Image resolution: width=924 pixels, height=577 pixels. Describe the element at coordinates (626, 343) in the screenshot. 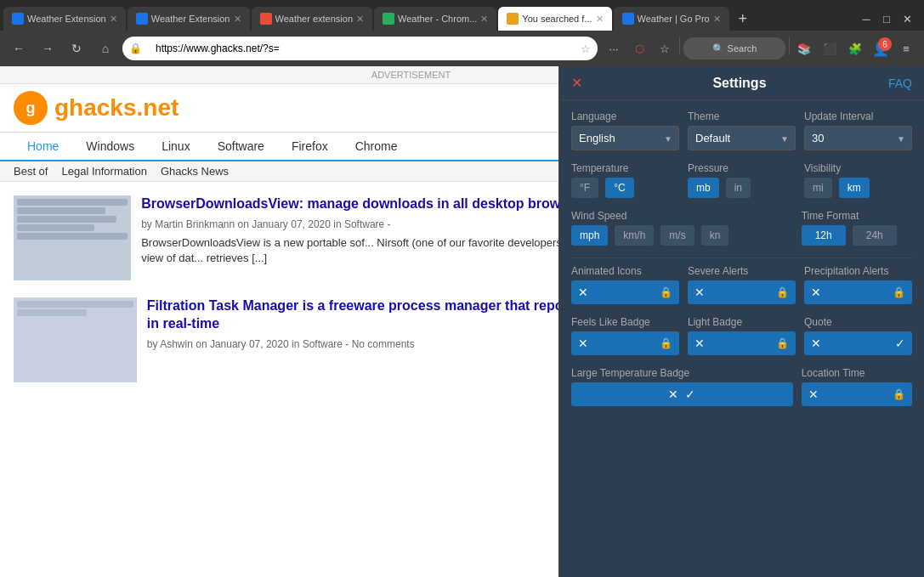

I see `feels-like-toggle: ✕ 🔒` at that location.